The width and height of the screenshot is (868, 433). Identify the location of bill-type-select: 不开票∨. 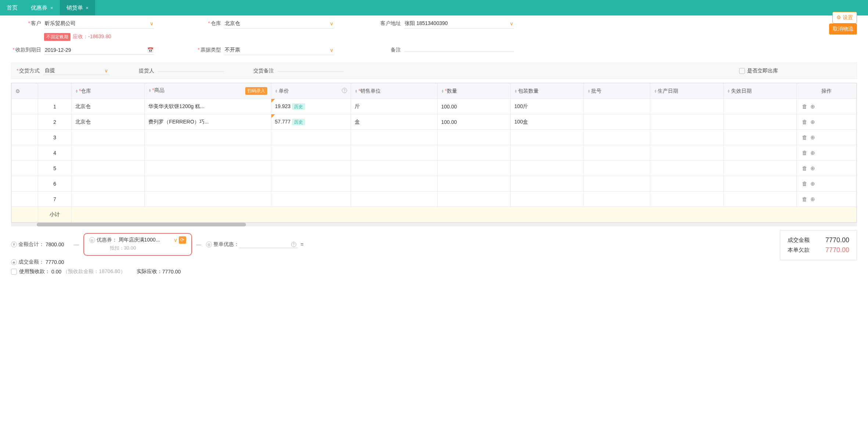
(279, 50).